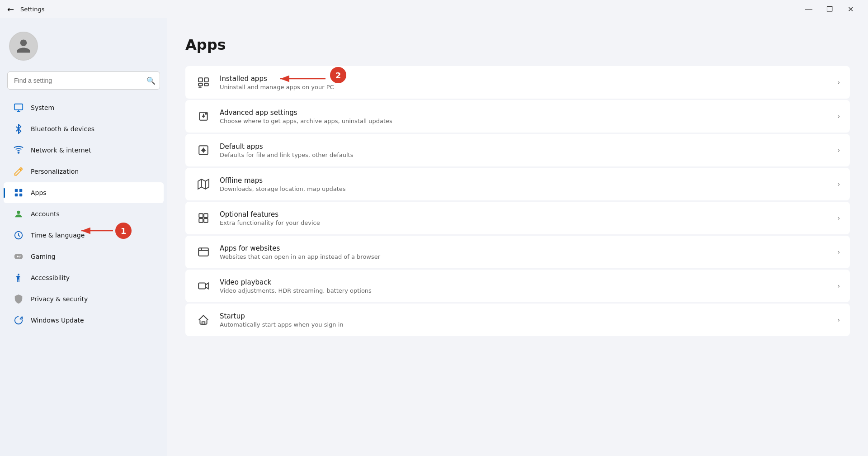 This screenshot has height=456, width=868. I want to click on item-title-advanced-app-settings: Advanced app settings, so click(524, 113).